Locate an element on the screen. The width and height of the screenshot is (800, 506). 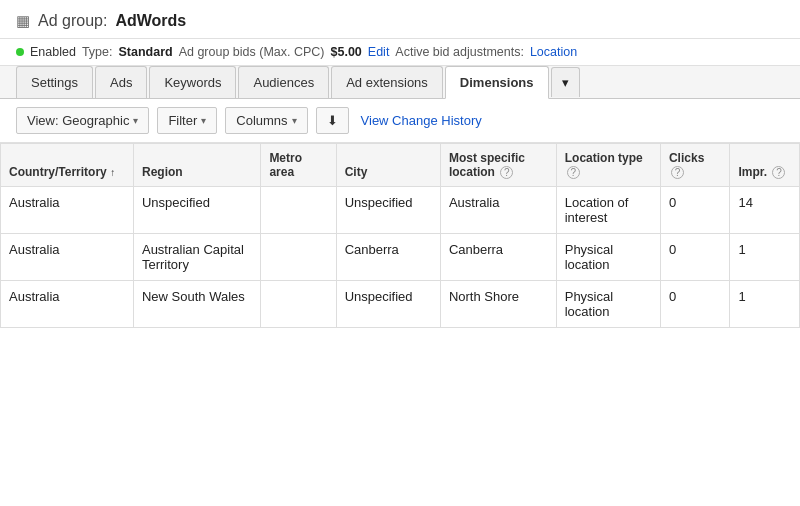
filter-label: Filter is located at coordinates (182, 120).